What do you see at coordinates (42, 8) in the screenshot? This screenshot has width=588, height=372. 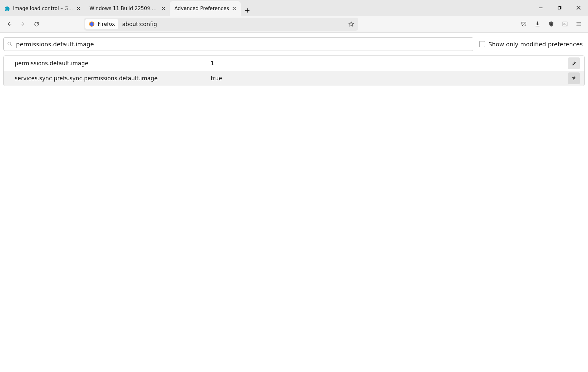 I see `tab-0: image load control – Get this Extension` at bounding box center [42, 8].